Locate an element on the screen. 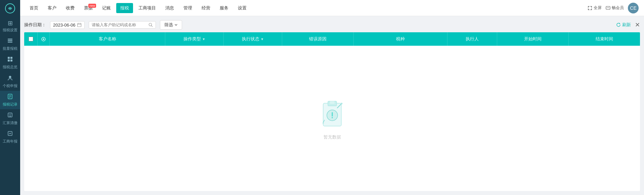 This screenshot has width=644, height=195. top-navigation: 首页 客户 收费 票据 new 记账 报税 工商项目 消息 is located at coordinates (332, 8).